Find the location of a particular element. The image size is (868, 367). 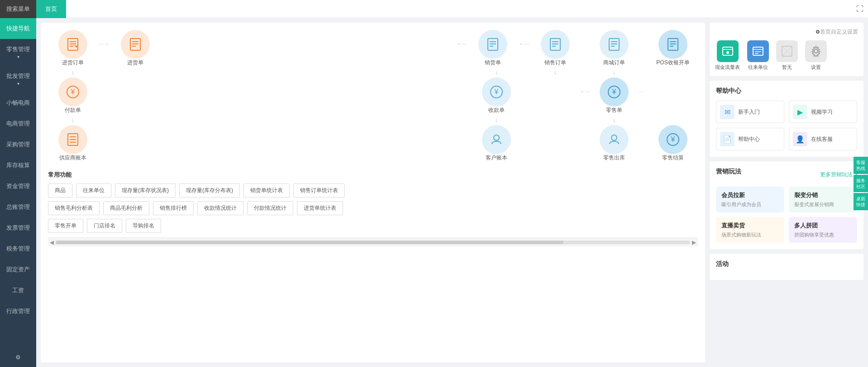

node-mall-order: 商城订单 is located at coordinates (614, 48).